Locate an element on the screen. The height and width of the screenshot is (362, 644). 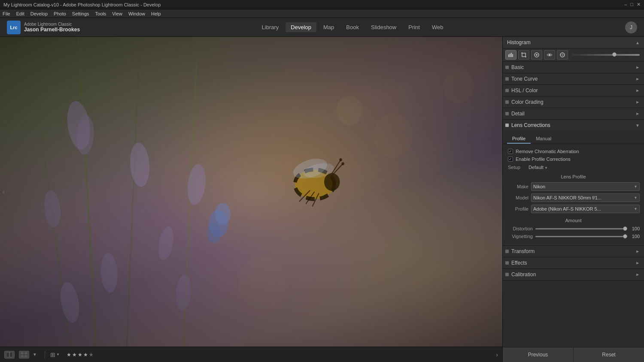
nav-right: J is located at coordinates (631, 27).